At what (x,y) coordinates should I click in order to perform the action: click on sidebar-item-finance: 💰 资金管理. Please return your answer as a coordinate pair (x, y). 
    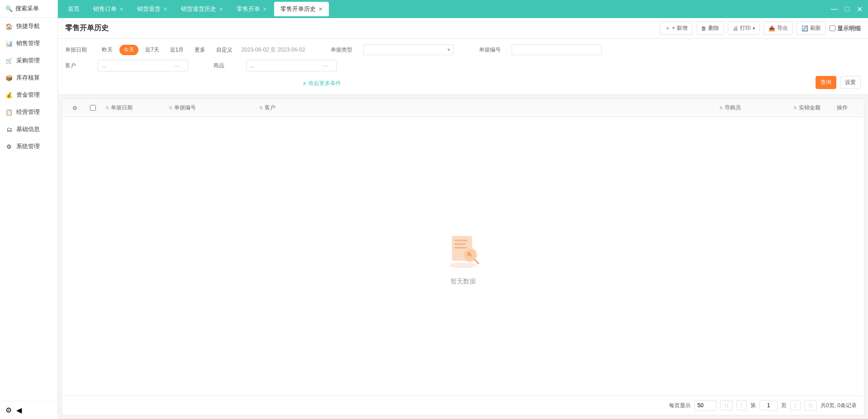
    Looking at the image, I should click on (29, 95).